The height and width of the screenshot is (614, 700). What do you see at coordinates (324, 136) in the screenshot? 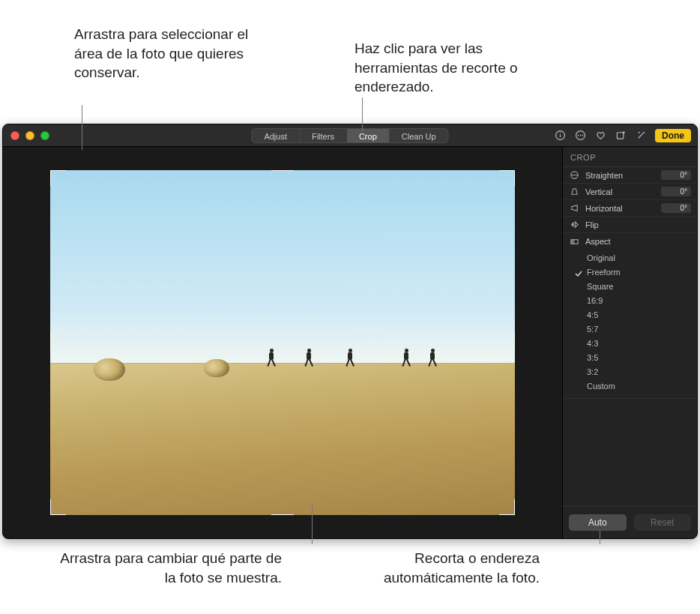
I see `tab-filters: Filters` at bounding box center [324, 136].